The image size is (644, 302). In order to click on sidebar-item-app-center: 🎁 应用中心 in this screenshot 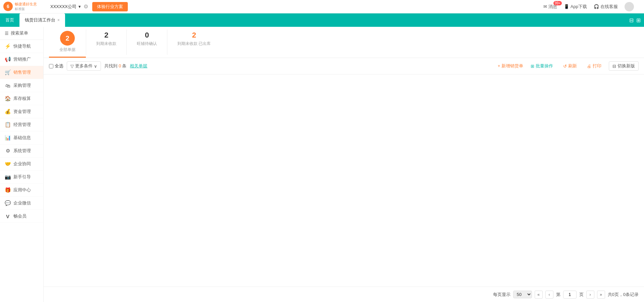, I will do `click(21, 190)`.